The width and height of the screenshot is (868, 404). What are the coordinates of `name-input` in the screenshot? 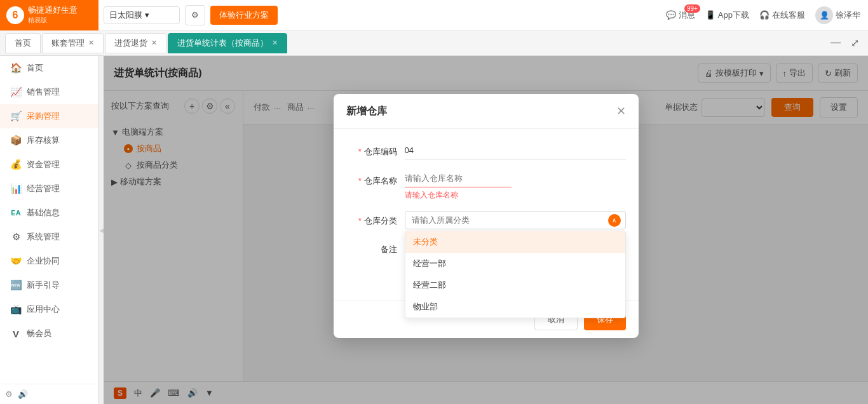 It's located at (458, 178).